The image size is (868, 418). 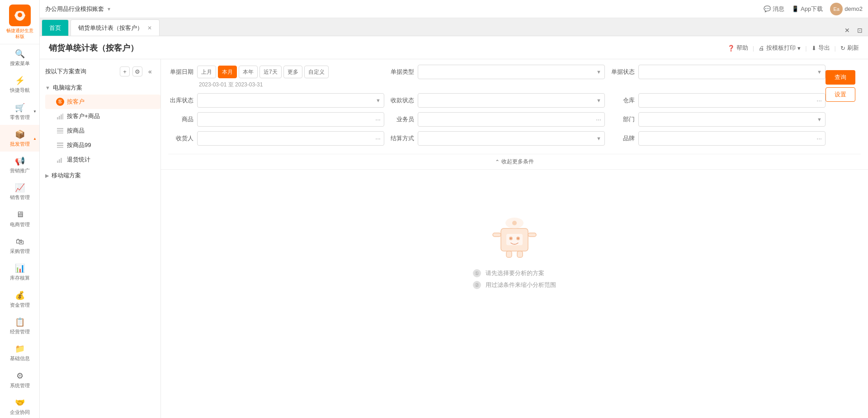 What do you see at coordinates (150, 71) in the screenshot?
I see `collapse-scheme-button: «` at bounding box center [150, 71].